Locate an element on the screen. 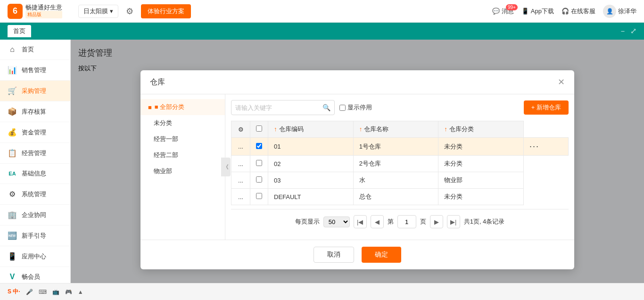  app-sub: 精品版 is located at coordinates (44, 15).